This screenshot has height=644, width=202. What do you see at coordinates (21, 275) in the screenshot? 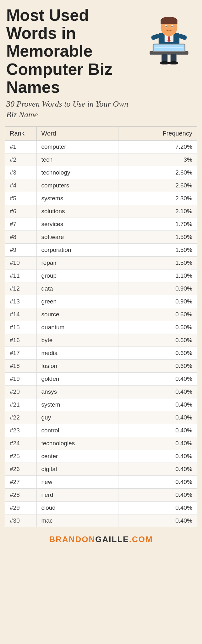
I see `cell-rank: #11` at bounding box center [21, 275].